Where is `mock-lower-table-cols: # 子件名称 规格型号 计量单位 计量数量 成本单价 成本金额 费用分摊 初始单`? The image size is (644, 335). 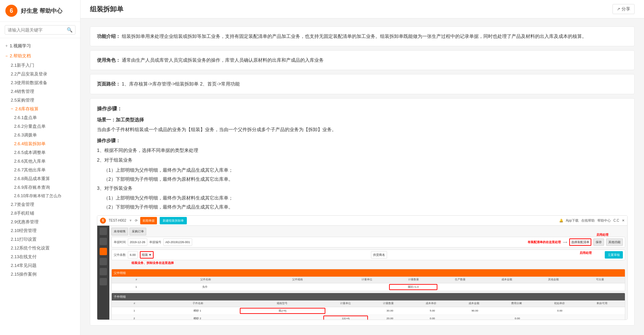 mock-lower-table-cols: # 子件名称 规格型号 计量单位 计量数量 成本单价 成本金额 费用分摊 初始单 is located at coordinates (368, 304).